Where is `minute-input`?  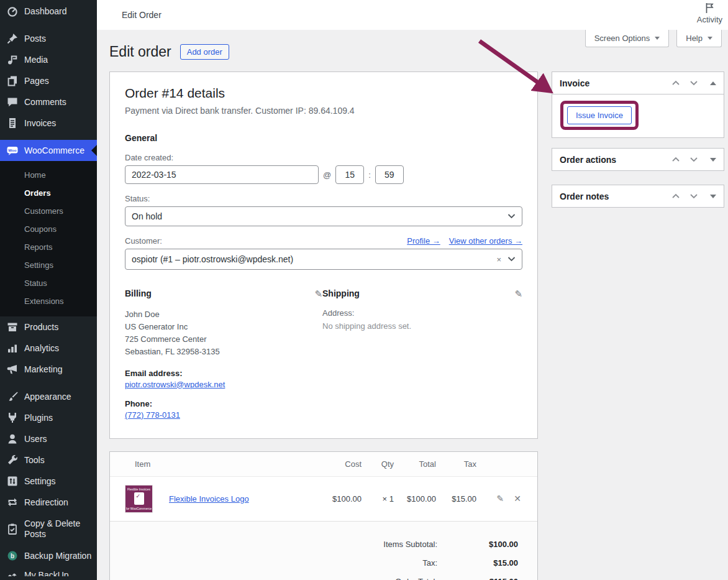 minute-input is located at coordinates (389, 175).